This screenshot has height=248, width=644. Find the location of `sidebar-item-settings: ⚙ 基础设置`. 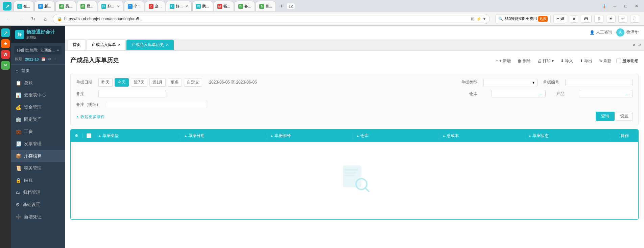

sidebar-item-settings: ⚙ 基础设置 is located at coordinates (38, 205).